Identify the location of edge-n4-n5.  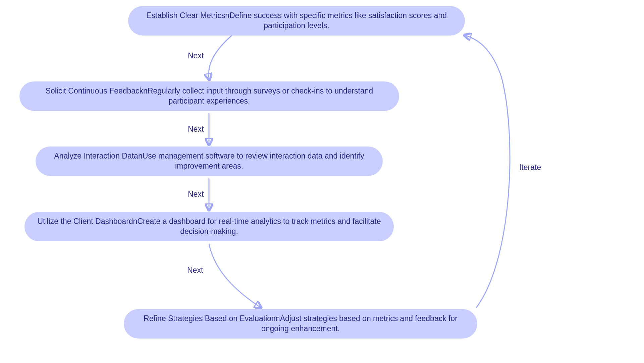
(235, 276).